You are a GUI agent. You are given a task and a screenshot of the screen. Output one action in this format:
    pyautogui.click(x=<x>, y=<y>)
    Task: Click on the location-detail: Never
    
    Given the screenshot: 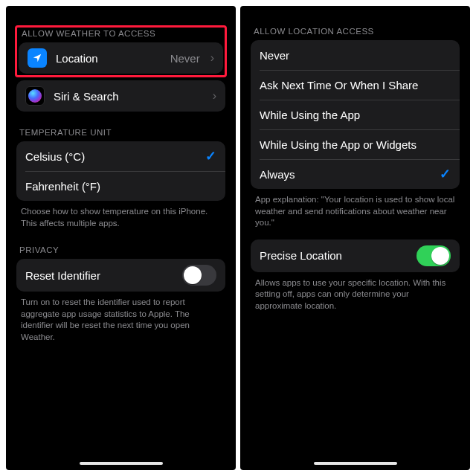 What is the action you would take?
    pyautogui.click(x=185, y=58)
    